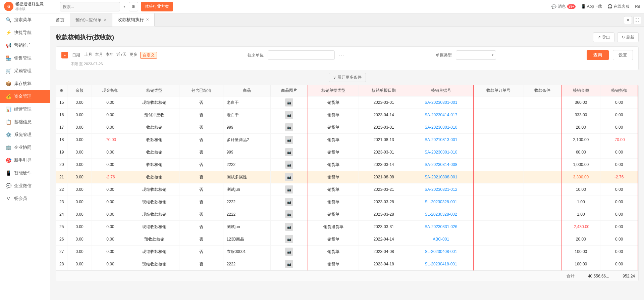 Image resolution: width=644 pixels, height=300 pixels. I want to click on table-footer: 合计 40,556,66... 952.24, so click(347, 275).